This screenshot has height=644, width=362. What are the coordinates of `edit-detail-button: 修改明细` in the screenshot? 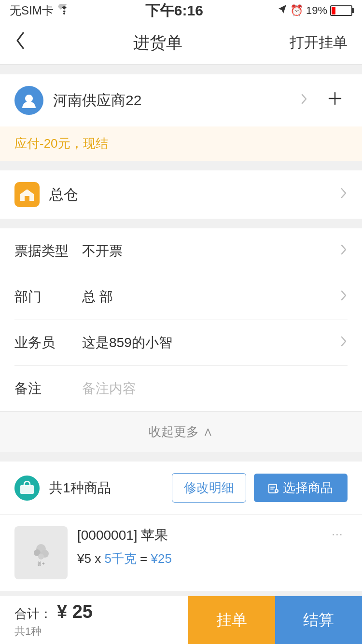 It's located at (209, 488).